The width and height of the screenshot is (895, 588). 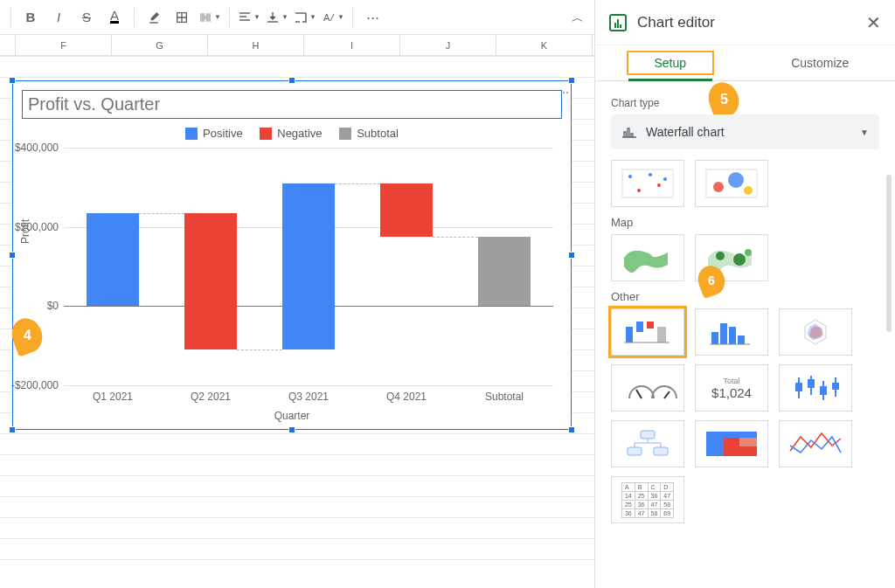 I want to click on text-color-button: A, so click(x=114, y=17).